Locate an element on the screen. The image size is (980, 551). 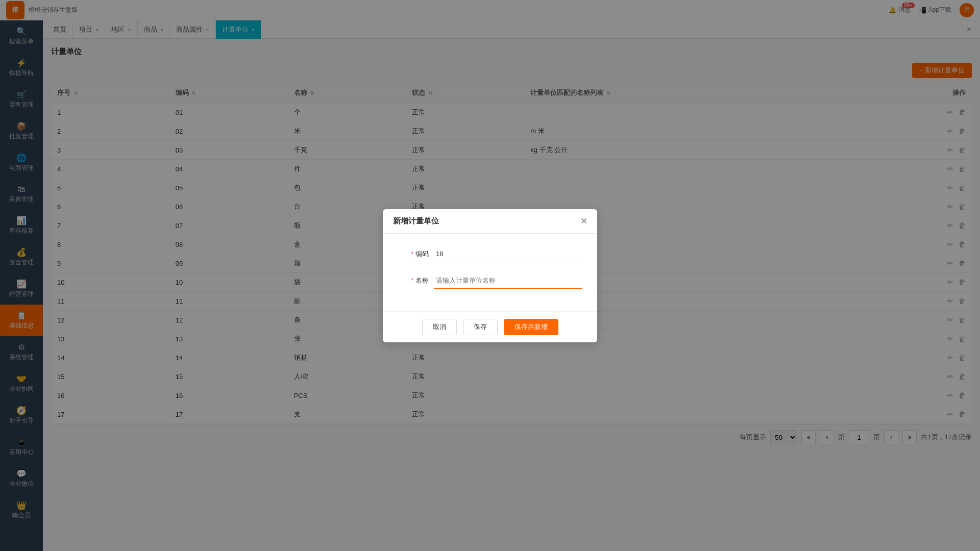
code-input is located at coordinates (508, 254).